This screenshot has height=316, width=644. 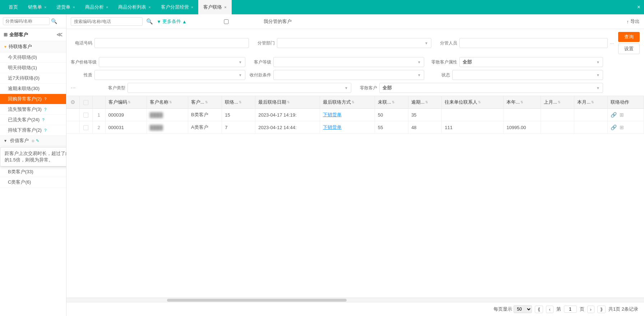 I want to click on filter-row-1: 电话号码 分管部门 ▼ 分管人员 ··· 查询 设置, so click(x=355, y=43).